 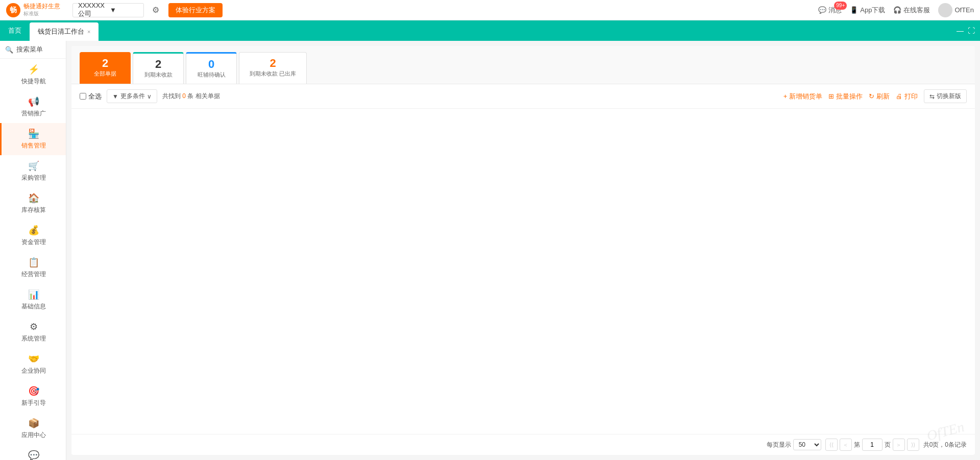 What do you see at coordinates (779, 445) in the screenshot?
I see `per-page-label: 每页显示` at bounding box center [779, 445].